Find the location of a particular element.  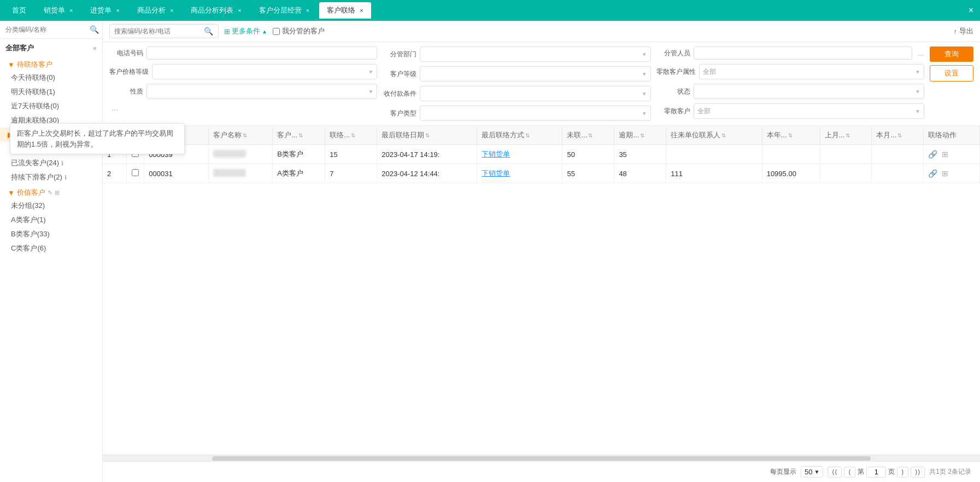

row2-link-icon: 🔗 is located at coordinates (932, 173).